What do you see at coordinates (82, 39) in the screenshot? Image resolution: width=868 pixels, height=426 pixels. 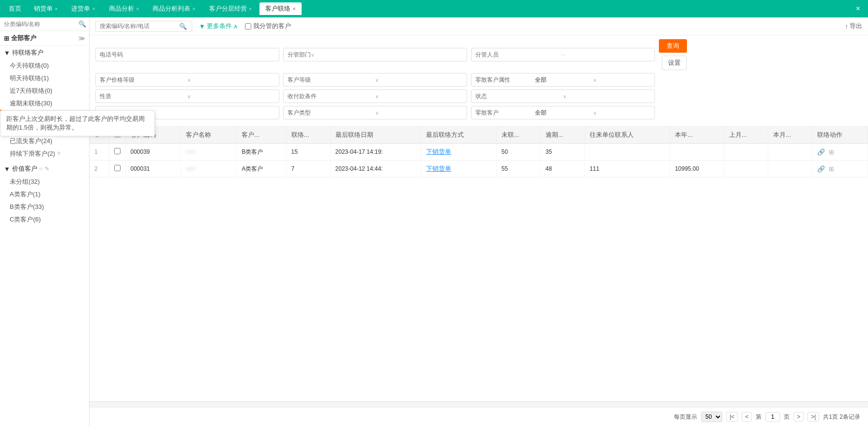 I see `sidebar-collapse-button: ≫` at bounding box center [82, 39].